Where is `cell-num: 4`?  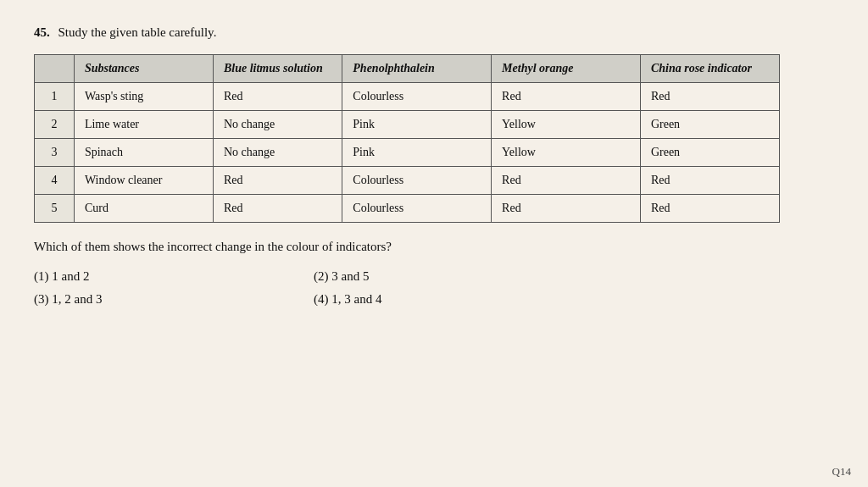
cell-num: 4 is located at coordinates (54, 181).